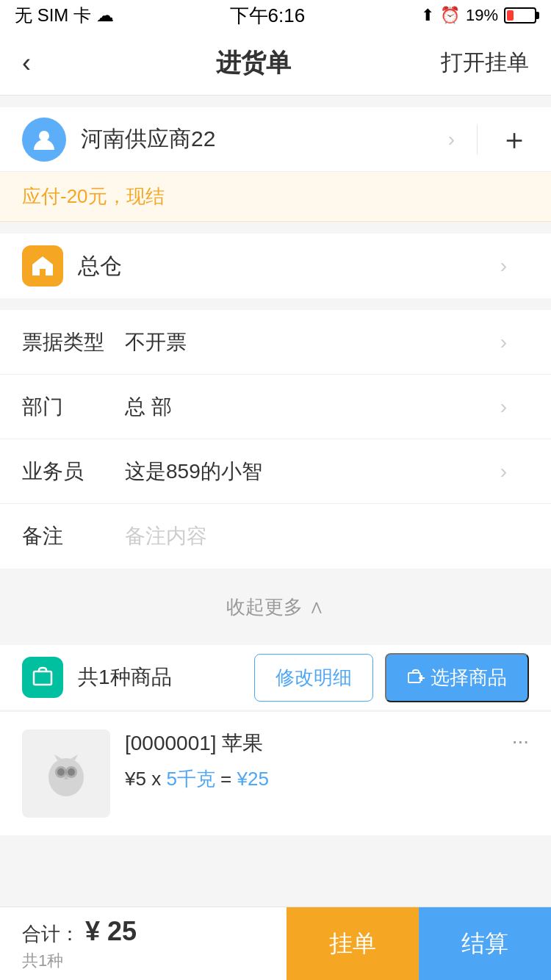  I want to click on invoice-row: 票据类型 不开票 ›, so click(276, 342).